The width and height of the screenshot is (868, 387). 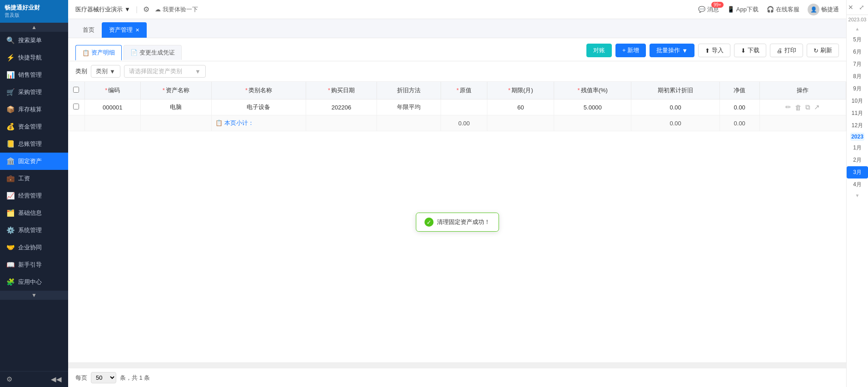 What do you see at coordinates (34, 27) in the screenshot?
I see `sidebar-scroll-up: ▲` at bounding box center [34, 27].